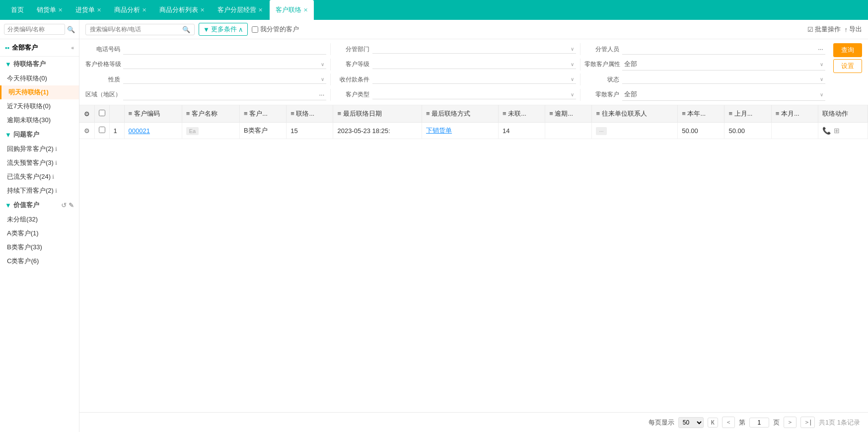 This screenshot has width=868, height=432. Describe the element at coordinates (40, 78) in the screenshot. I see `sidebar-item-today: 今天待联络(0)` at that location.